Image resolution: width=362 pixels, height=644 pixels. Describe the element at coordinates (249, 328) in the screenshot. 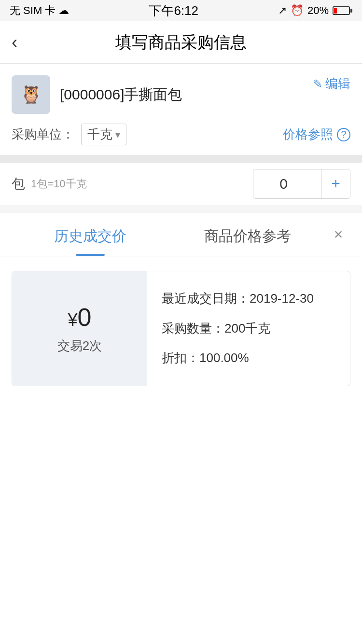

I see `history-right: 最近成交日期：2019-12-30 采购数量：200千克 折扣：100.00%` at that location.